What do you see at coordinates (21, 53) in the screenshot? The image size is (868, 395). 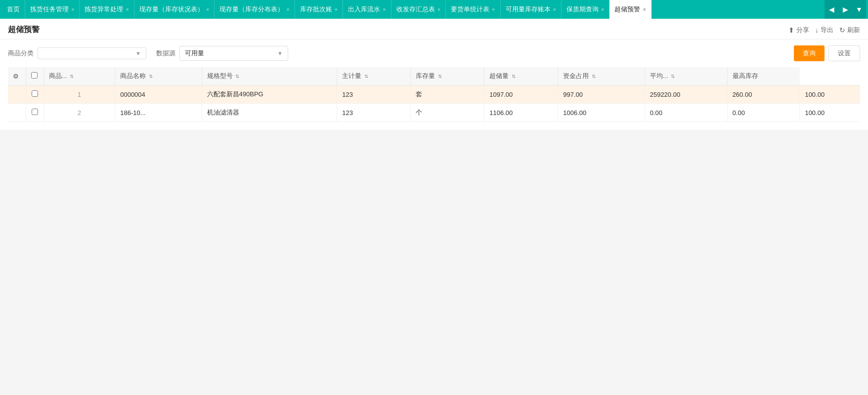 I see `category-label: 商品分类` at bounding box center [21, 53].